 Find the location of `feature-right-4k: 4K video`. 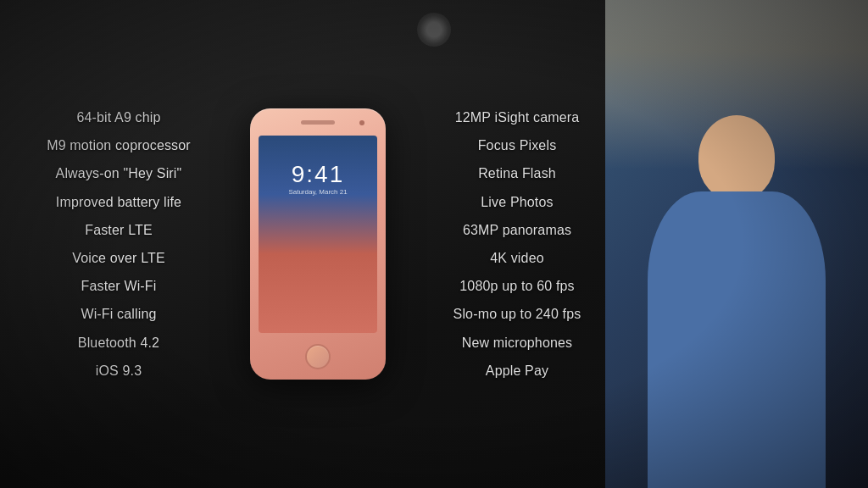

feature-right-4k: 4K video is located at coordinates (517, 258).